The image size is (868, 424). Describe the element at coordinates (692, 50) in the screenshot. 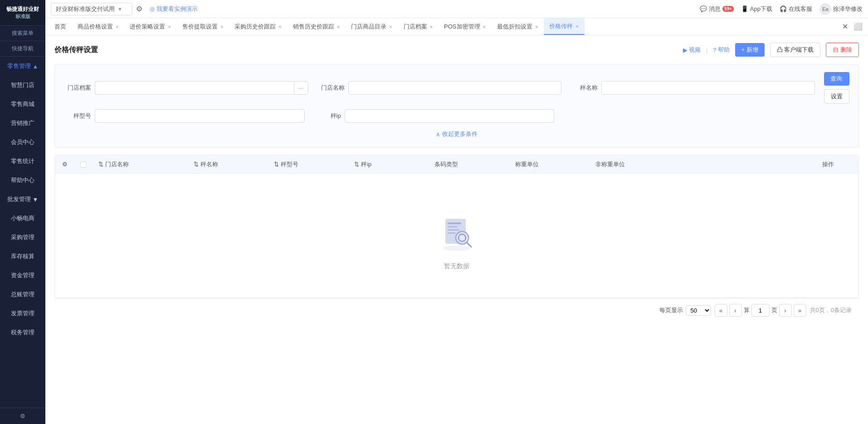

I see `video-link: ▶ 视频` at that location.